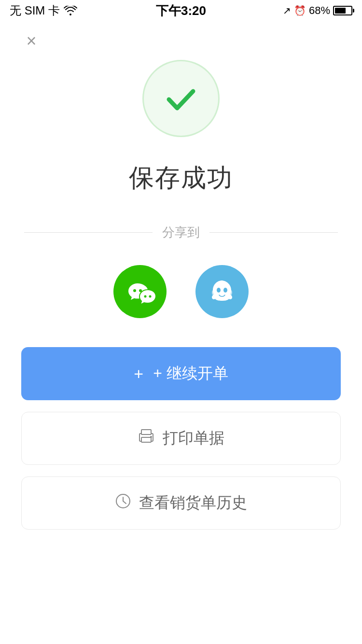 This screenshot has height=644, width=362. What do you see at coordinates (181, 98) in the screenshot?
I see `success-circle` at bounding box center [181, 98].